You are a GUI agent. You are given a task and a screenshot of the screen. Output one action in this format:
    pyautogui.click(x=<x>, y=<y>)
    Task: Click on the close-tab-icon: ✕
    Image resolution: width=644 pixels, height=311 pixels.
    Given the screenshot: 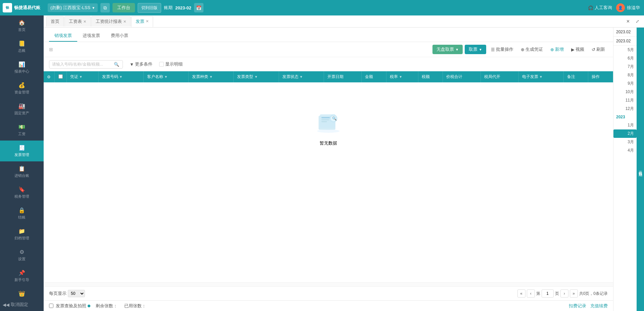 What is the action you would take?
    pyautogui.click(x=628, y=22)
    